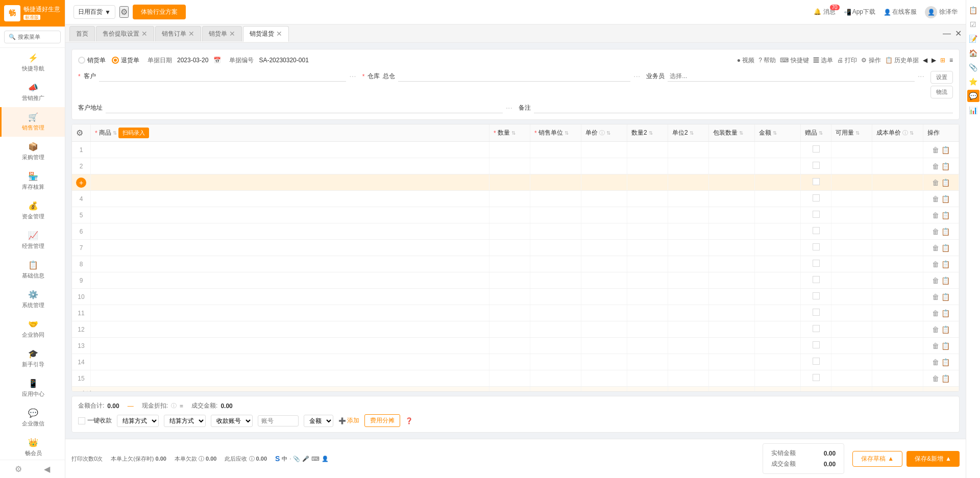 The height and width of the screenshot is (478, 980). What do you see at coordinates (951, 60) in the screenshot?
I see `list-view-icon: ≡` at bounding box center [951, 60].